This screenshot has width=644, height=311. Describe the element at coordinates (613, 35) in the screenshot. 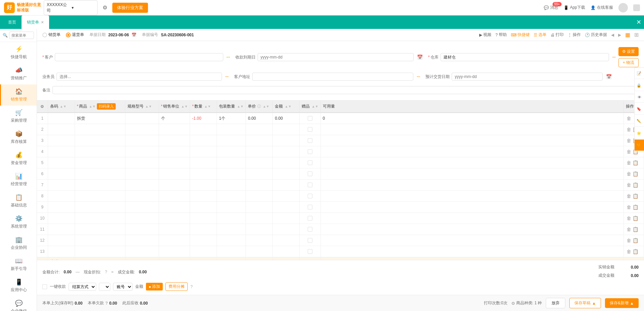

I see `prev-icon: ◀` at that location.